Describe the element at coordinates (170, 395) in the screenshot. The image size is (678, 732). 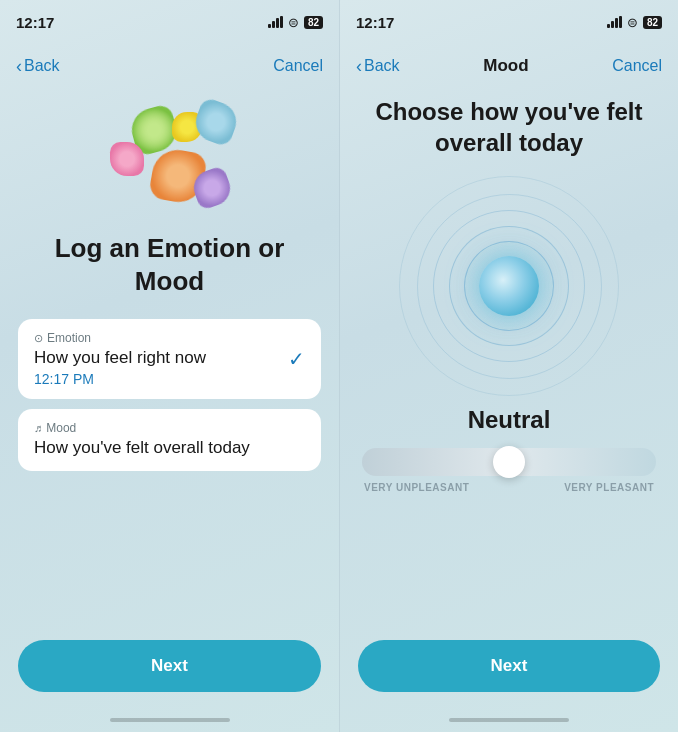
I see `options-list: ⊙ Emotion How you feel right now 12:17 P…` at that location.